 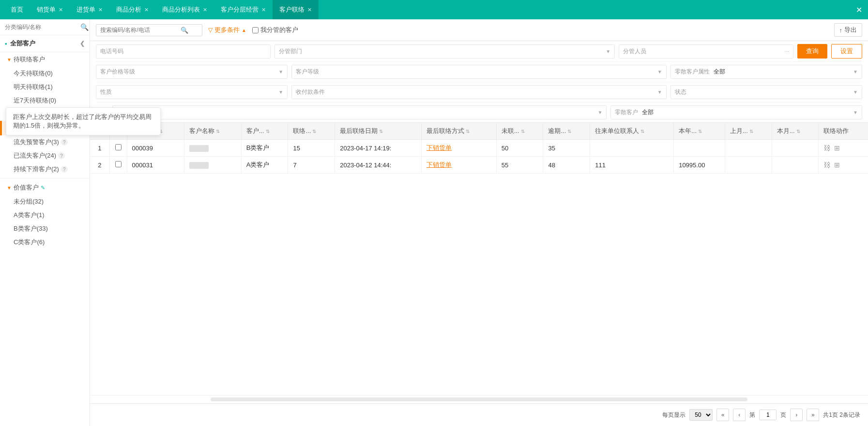 I want to click on filter-row-4: ··· 客户类型 ▼ 零散客户 全部 ▼, so click(x=479, y=112).